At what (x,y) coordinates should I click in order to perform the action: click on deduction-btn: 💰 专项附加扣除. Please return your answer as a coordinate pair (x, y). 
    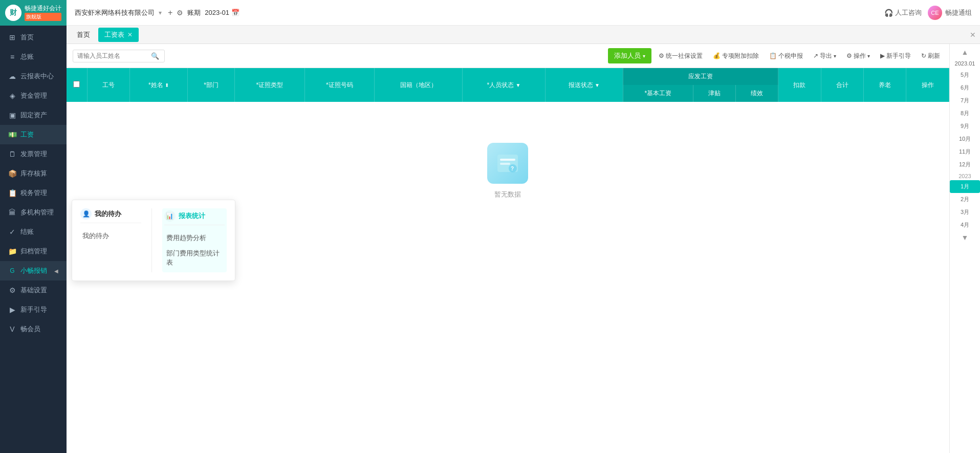
    Looking at the image, I should click on (736, 56).